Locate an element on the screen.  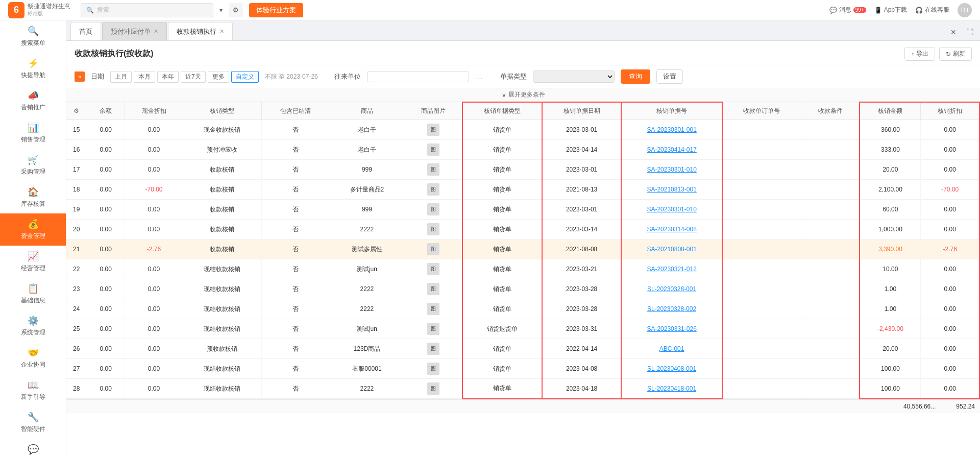
notification-btn: 💬 消息 99+ is located at coordinates (848, 10).